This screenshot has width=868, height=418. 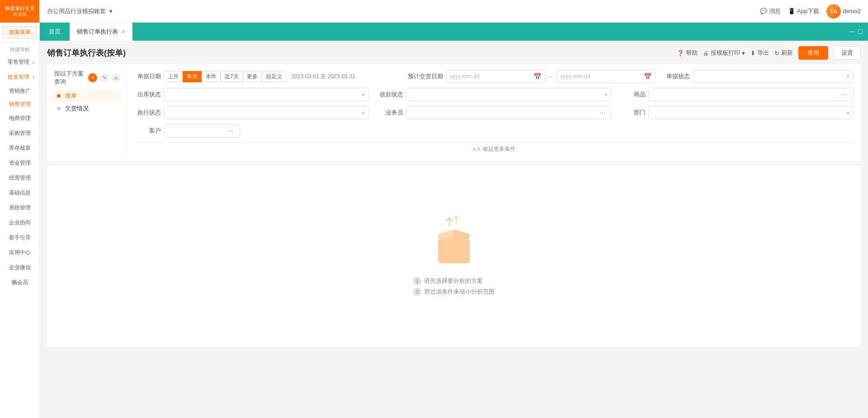 What do you see at coordinates (760, 53) in the screenshot?
I see `export-button: ⬇ 导出` at bounding box center [760, 53].